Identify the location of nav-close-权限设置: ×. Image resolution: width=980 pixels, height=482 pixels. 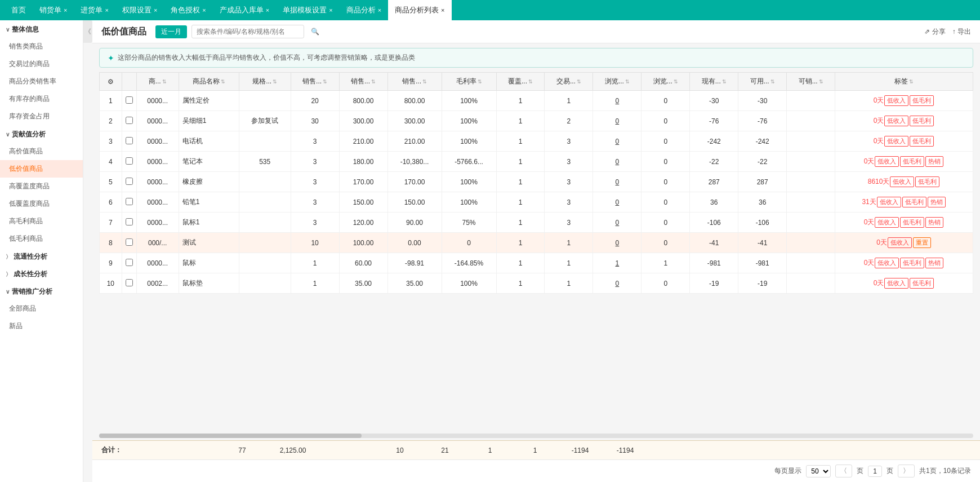
(155, 10).